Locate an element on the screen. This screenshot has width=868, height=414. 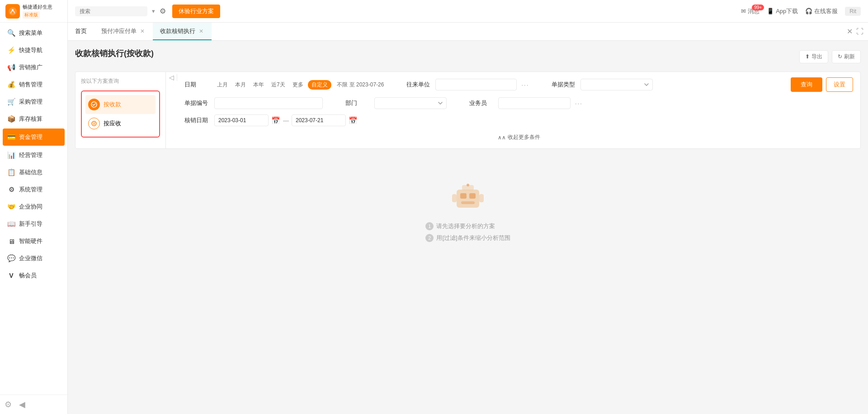
message-badge: 99+ is located at coordinates (758, 7).